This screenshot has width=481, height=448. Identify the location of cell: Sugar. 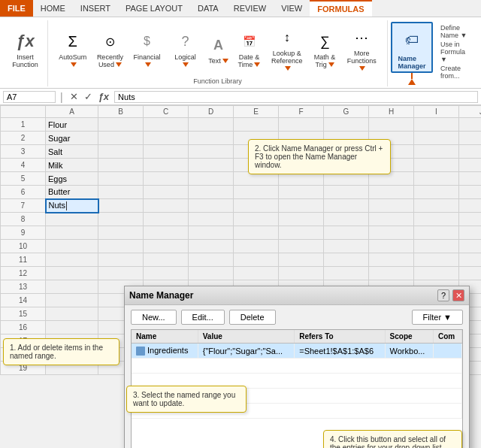
(72, 138).